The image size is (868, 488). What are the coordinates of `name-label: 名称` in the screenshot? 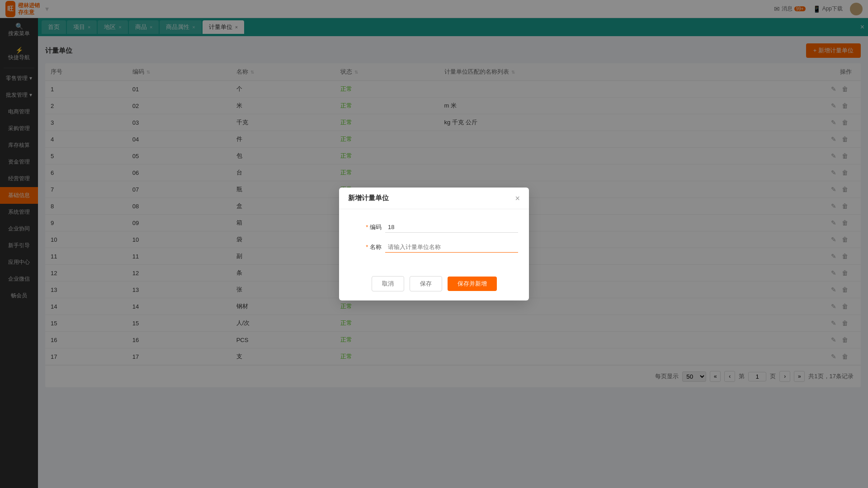 It's located at (366, 247).